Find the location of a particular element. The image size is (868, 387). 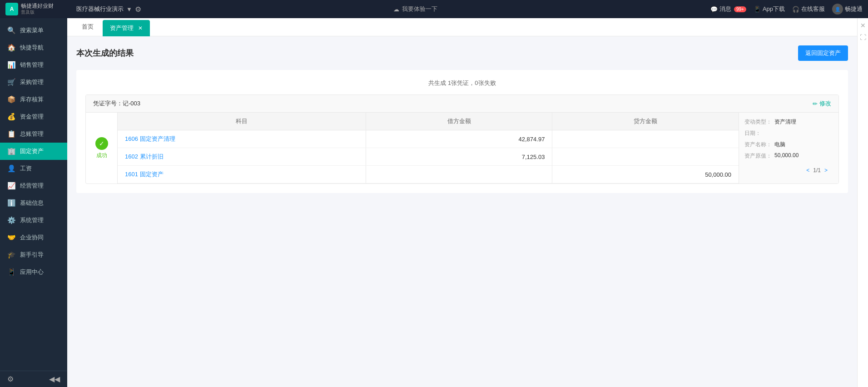

top-bar-right: 💬 消息 99+ 📱 App下载 🎧 在线客服 👤 畅捷通 is located at coordinates (787, 9).